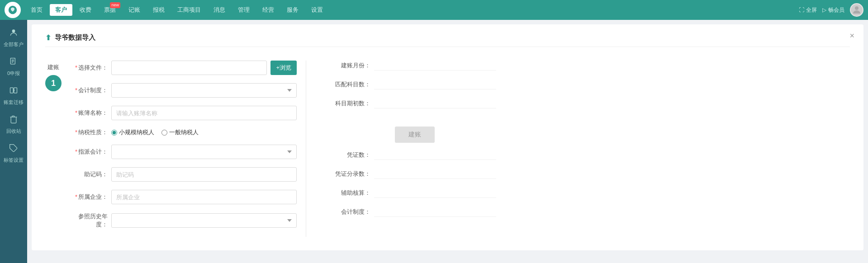 This screenshot has height=263, width=868. What do you see at coordinates (180, 132) in the screenshot?
I see `radio-general: 一般纳税人` at bounding box center [180, 132].